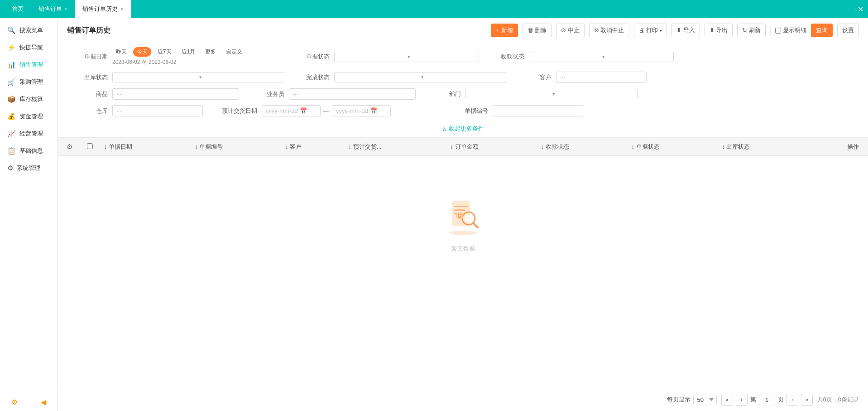 This screenshot has height=411, width=868. I want to click on complete-arrow: ▾, so click(462, 77).